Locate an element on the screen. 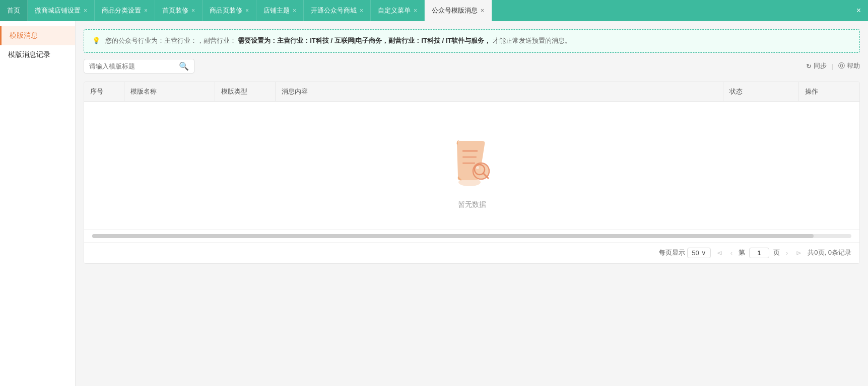 Image resolution: width=868 pixels, height=386 pixels. tab-category-close: × is located at coordinates (146, 11).